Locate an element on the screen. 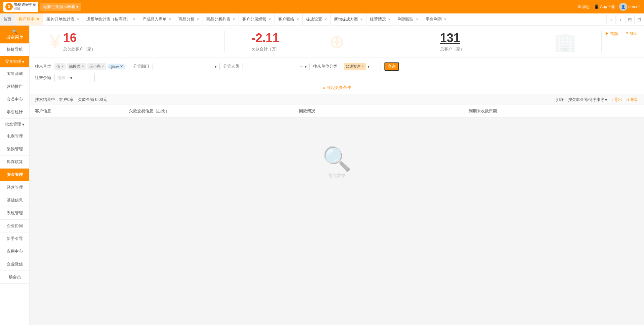  unit-tags: 伍 ✕ 陈民强 ✕ 王小亮 ✕ cjttcw ✕ is located at coordinates (92, 67).